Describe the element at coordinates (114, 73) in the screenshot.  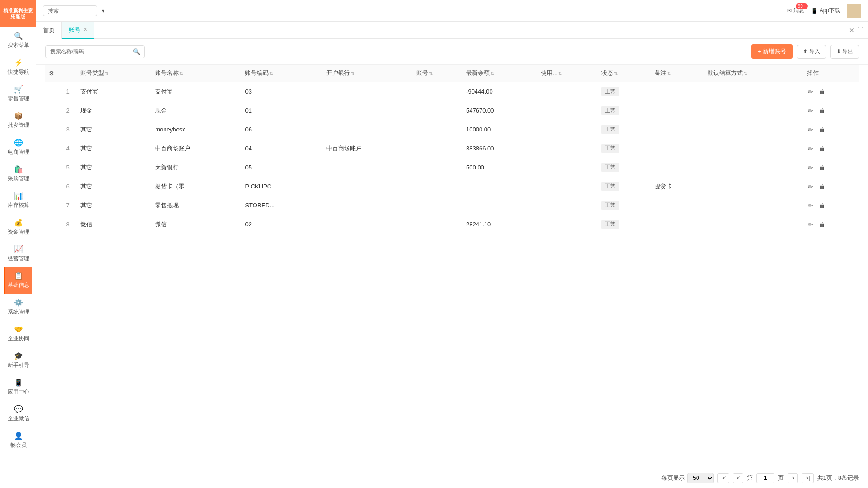
I see `col-account-type: 账号类型⇅` at that location.